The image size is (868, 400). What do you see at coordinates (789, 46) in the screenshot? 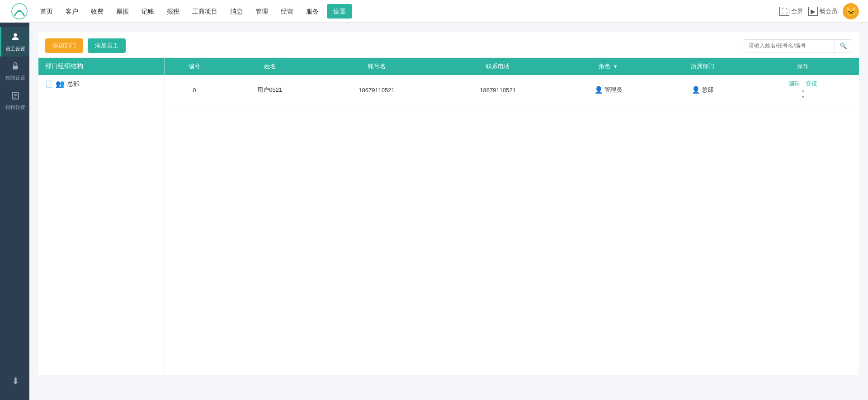
I see `search-input` at bounding box center [789, 46].